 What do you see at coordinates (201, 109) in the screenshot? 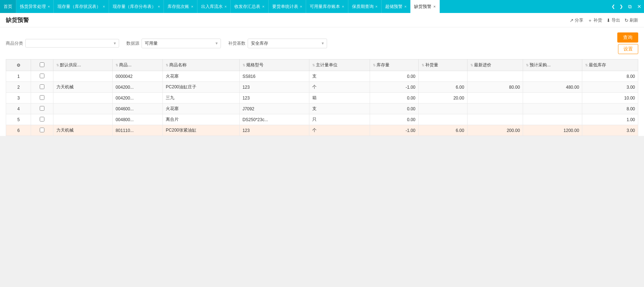
I see `cell-name: 火花塞` at bounding box center [201, 109].